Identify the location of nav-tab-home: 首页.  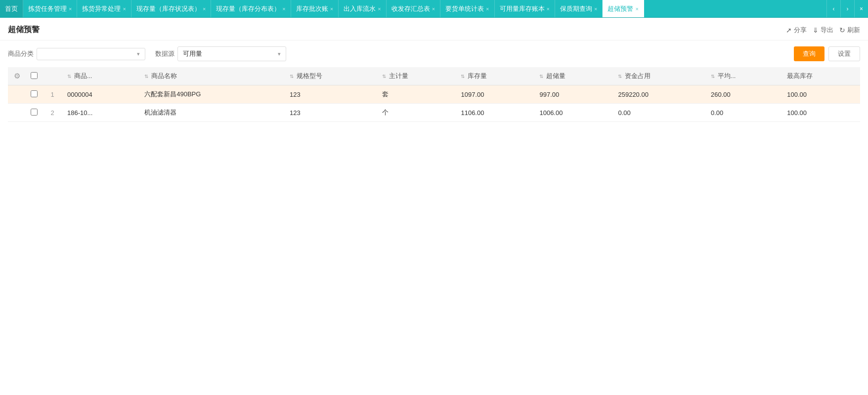
(12, 9).